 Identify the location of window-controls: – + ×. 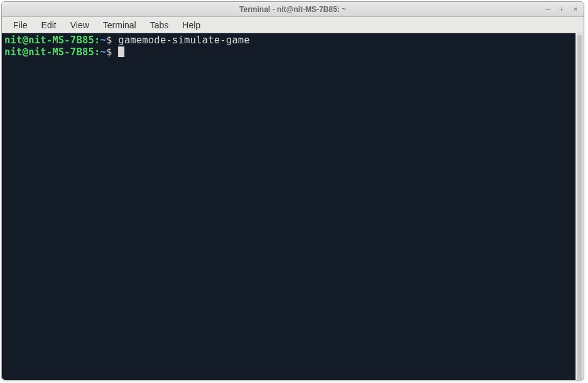
(562, 9).